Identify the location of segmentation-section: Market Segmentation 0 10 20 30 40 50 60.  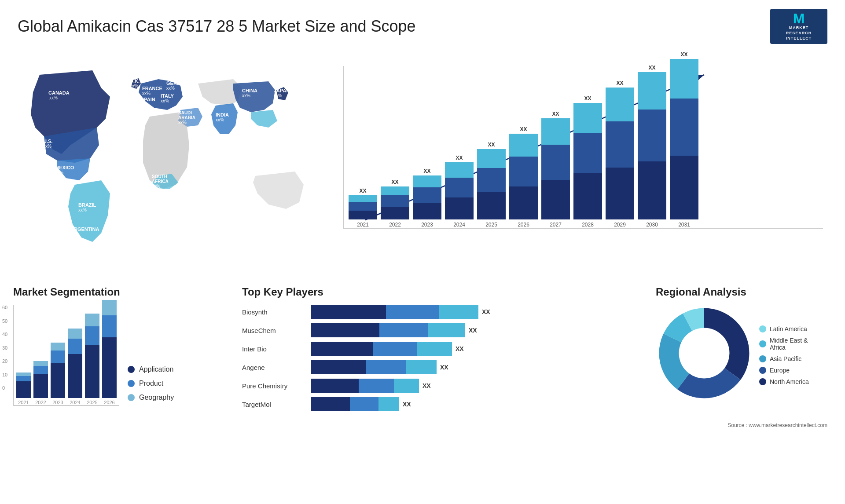
(123, 348).